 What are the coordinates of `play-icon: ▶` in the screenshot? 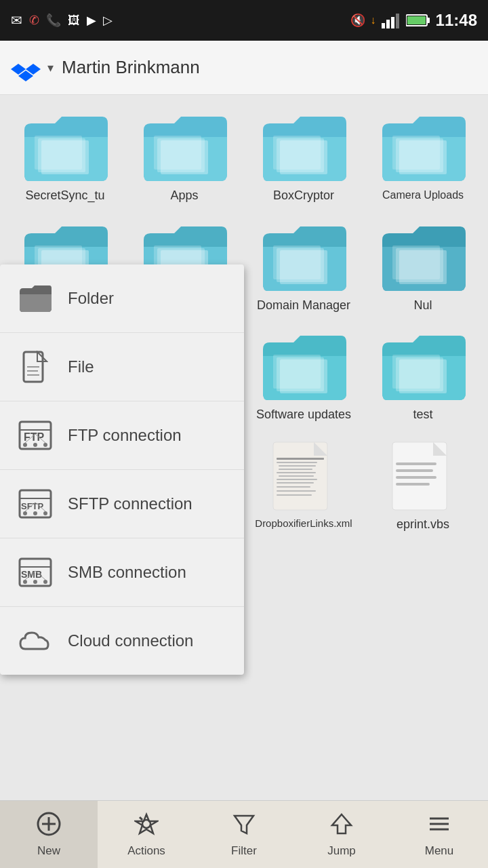 It's located at (92, 20).